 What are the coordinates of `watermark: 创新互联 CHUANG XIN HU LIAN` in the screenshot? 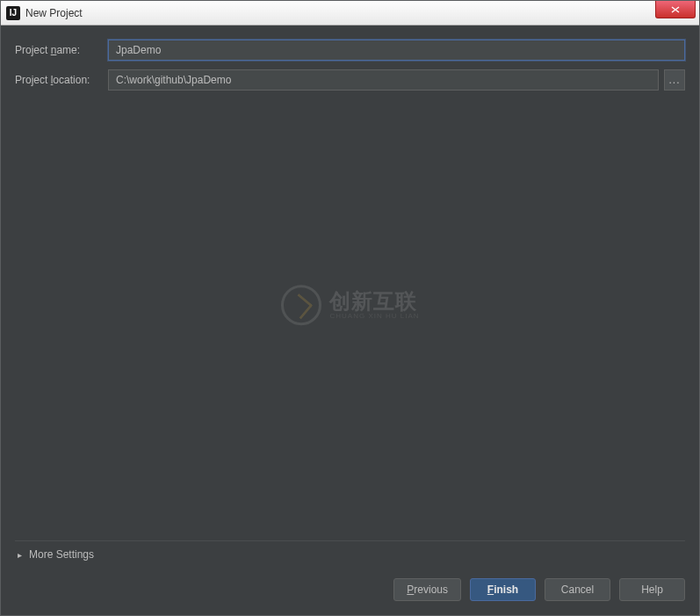 It's located at (350, 305).